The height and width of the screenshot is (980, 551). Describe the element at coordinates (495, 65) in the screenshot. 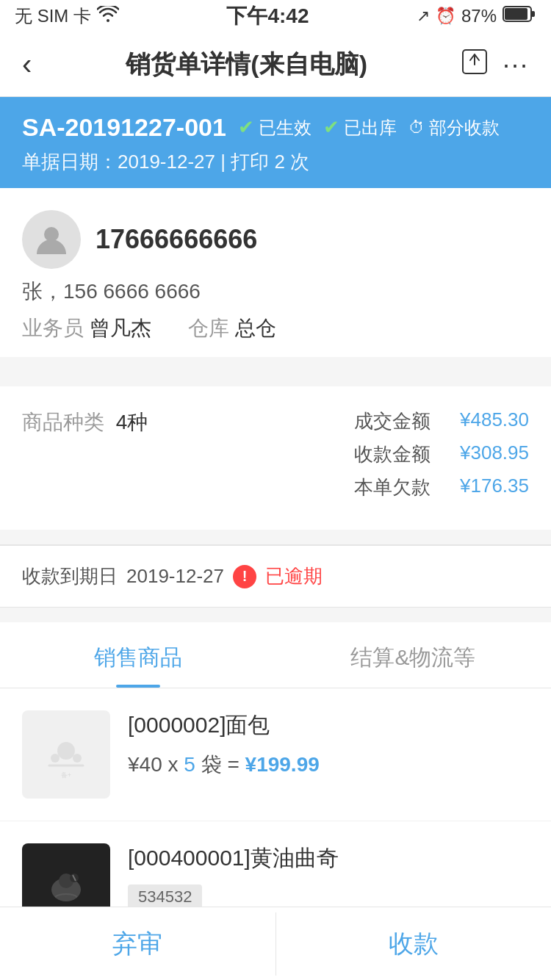

I see `nav-actions: ···` at that location.